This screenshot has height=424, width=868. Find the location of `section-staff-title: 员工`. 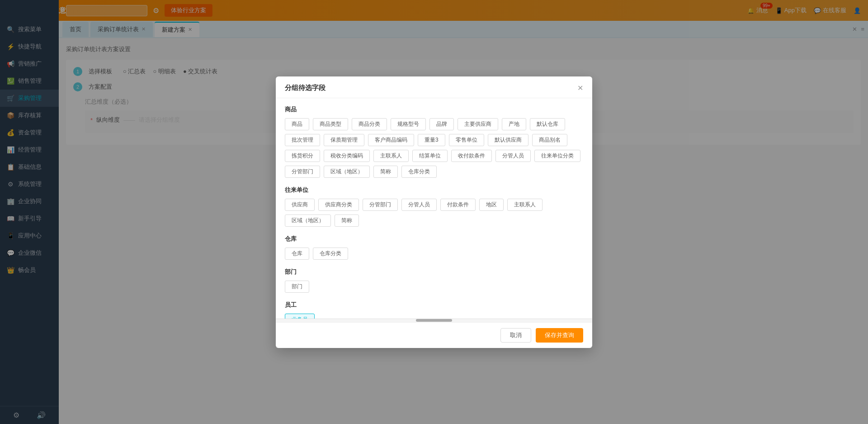

section-staff-title: 员工 is located at coordinates (434, 305).